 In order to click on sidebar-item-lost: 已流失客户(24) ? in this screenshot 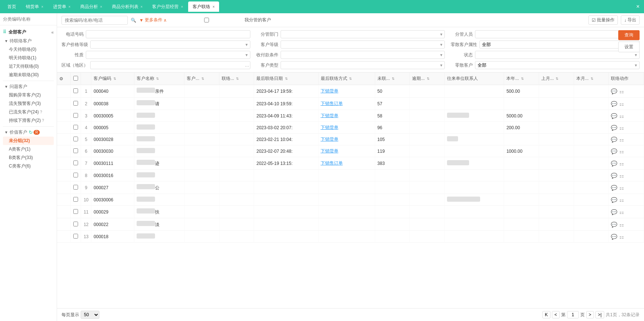, I will do `click(28, 112)`.